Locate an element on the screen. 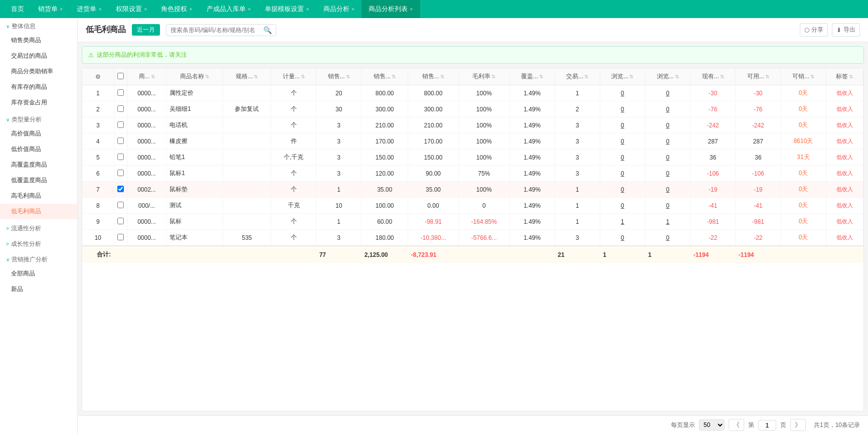 This screenshot has height=434, width=868. page-input is located at coordinates (767, 425).